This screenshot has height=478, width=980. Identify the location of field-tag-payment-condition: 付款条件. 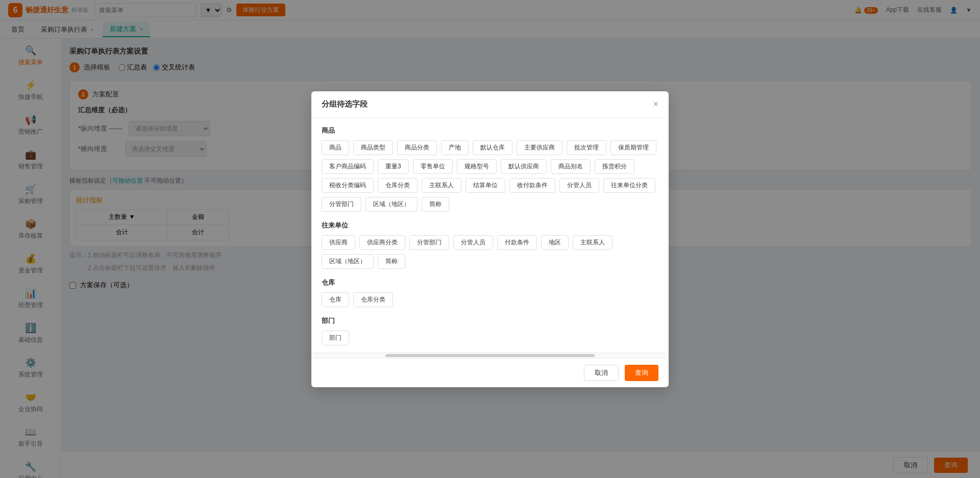
(517, 243).